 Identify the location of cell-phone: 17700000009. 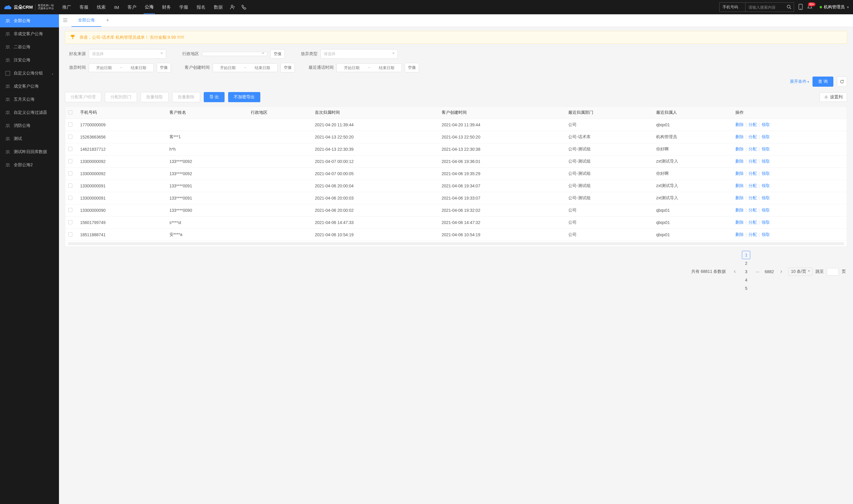
(122, 125).